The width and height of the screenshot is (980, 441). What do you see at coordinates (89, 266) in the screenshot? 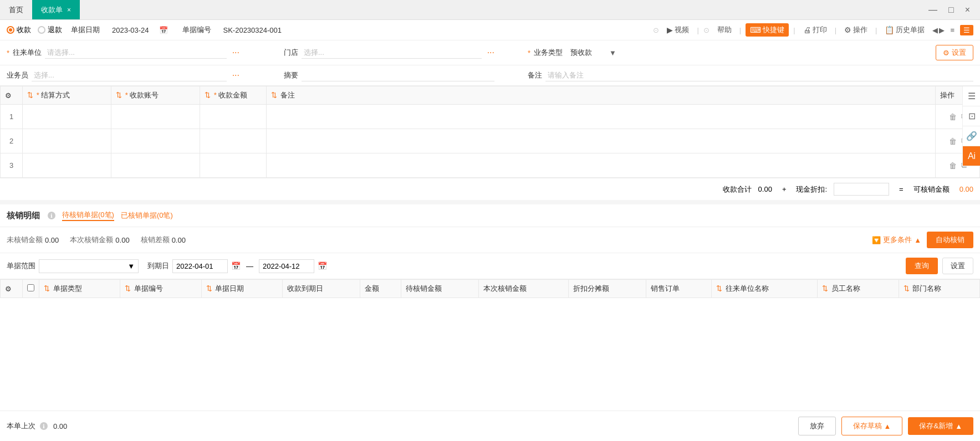
I see `range-select: ▼` at bounding box center [89, 266].